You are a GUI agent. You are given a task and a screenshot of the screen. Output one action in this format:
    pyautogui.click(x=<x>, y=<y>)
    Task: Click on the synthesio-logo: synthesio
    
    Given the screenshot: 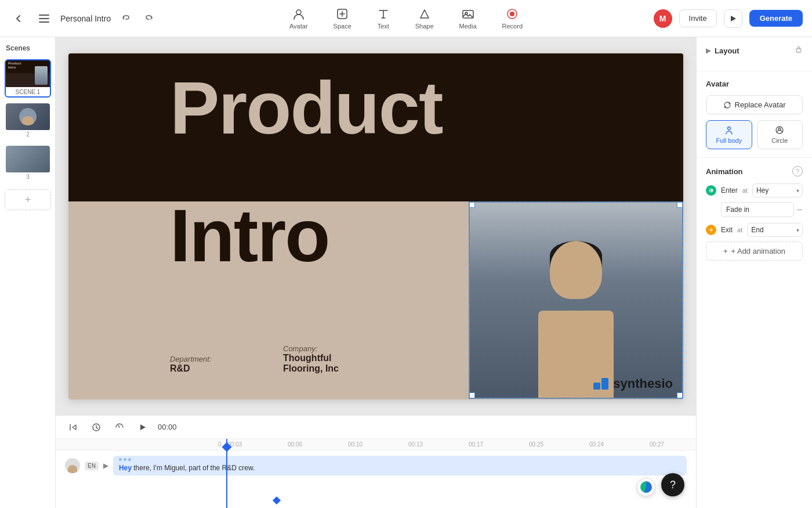 What is the action you would take?
    pyautogui.click(x=633, y=384)
    